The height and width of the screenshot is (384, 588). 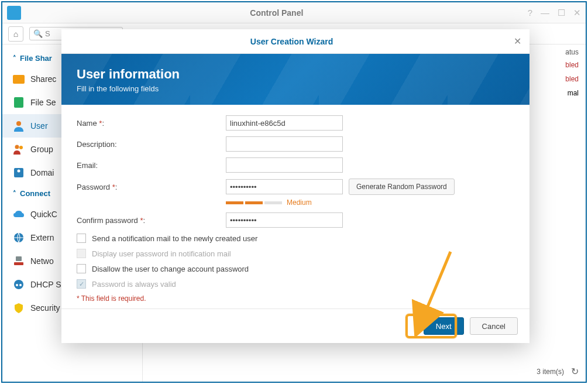 I want to click on email-input, so click(x=284, y=165).